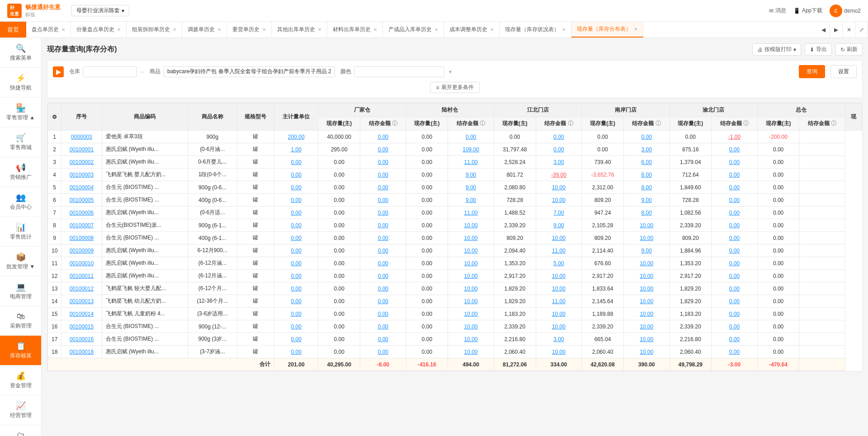 This screenshot has height=436, width=868. I want to click on refresh-btn: ↻ 刷新, so click(849, 50).